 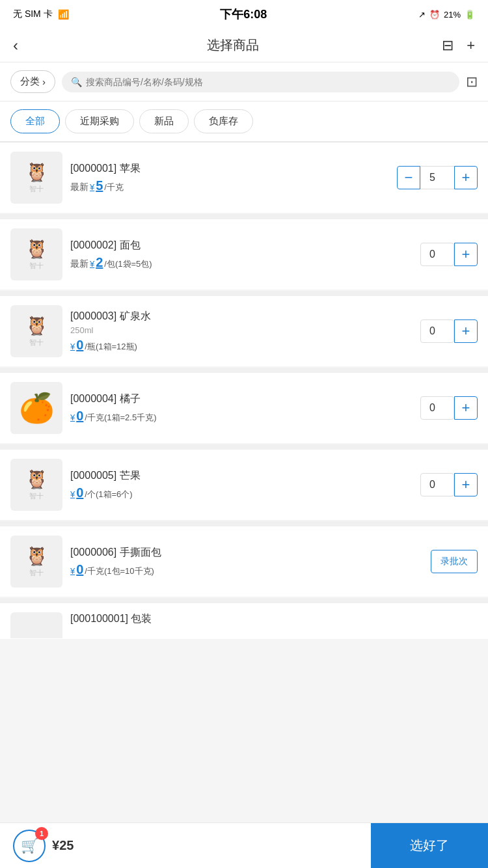 What do you see at coordinates (77, 82) in the screenshot?
I see `search-icon: 🔍` at bounding box center [77, 82].